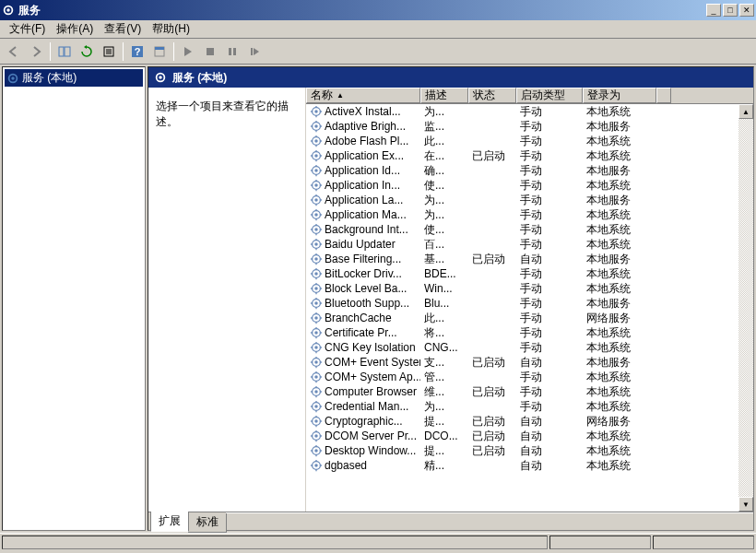 This screenshot has width=756, height=553. What do you see at coordinates (522, 436) in the screenshot?
I see `table-row: DCOM Server Pr...DCO...已启动自动本地系统` at bounding box center [522, 436].